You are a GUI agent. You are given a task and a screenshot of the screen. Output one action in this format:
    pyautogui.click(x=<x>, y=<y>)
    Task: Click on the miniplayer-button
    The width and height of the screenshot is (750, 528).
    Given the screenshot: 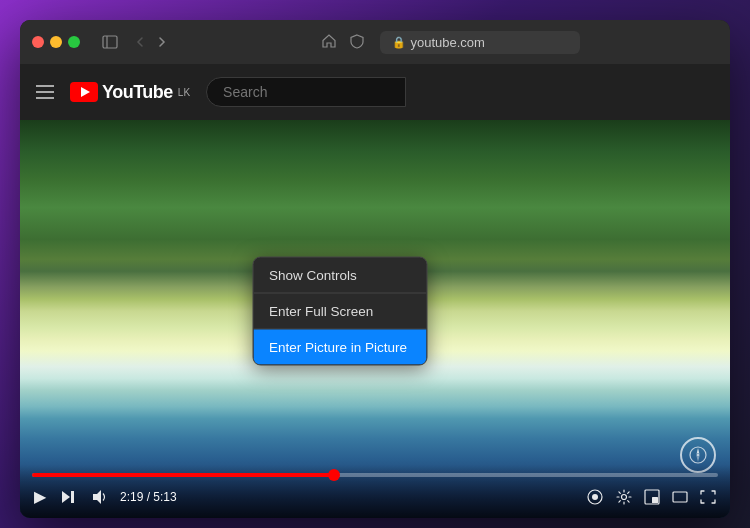 What is the action you would take?
    pyautogui.click(x=652, y=497)
    